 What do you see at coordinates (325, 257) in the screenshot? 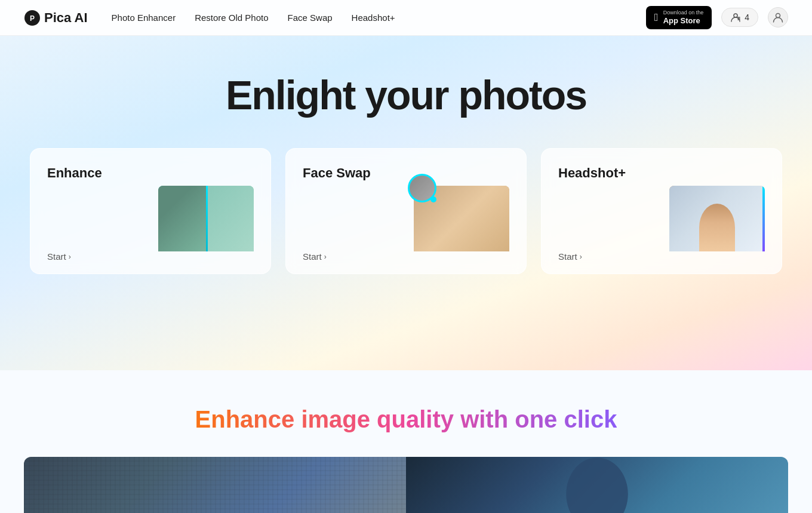
I see `face-swap-start-arrow: ›` at bounding box center [325, 257].